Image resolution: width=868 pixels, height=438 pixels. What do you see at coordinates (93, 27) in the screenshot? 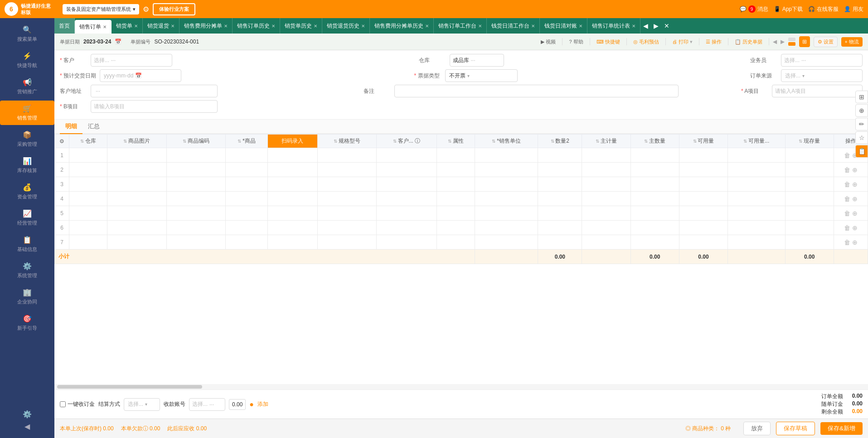
I see `tab-sales-order: 销售订单 ✕` at bounding box center [93, 27].